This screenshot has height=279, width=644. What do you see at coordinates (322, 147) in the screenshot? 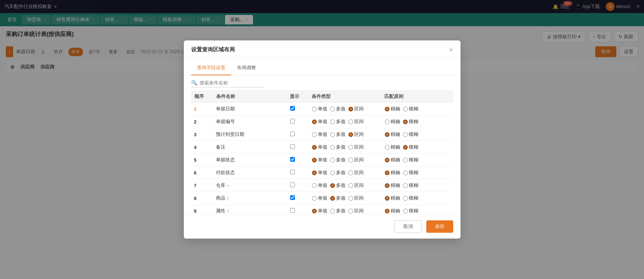
I see `table-row: 4 备注 单值 多值 区间 精确 模糊` at bounding box center [322, 147].